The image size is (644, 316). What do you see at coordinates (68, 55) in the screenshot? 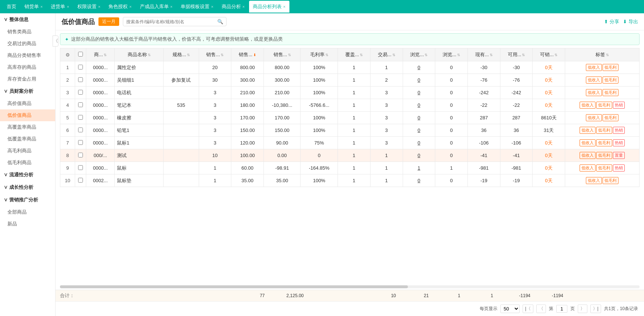
I see `col-settings: ⚙` at bounding box center [68, 55].